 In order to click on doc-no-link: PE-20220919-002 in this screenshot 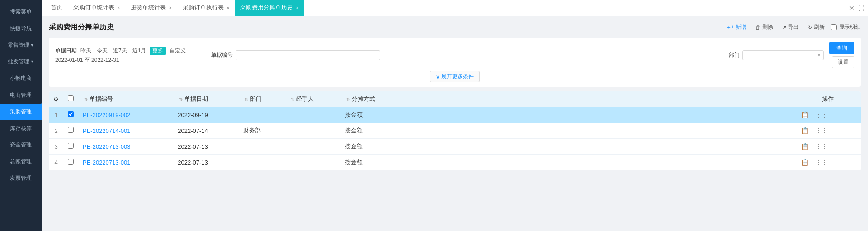, I will do `click(107, 115)`.